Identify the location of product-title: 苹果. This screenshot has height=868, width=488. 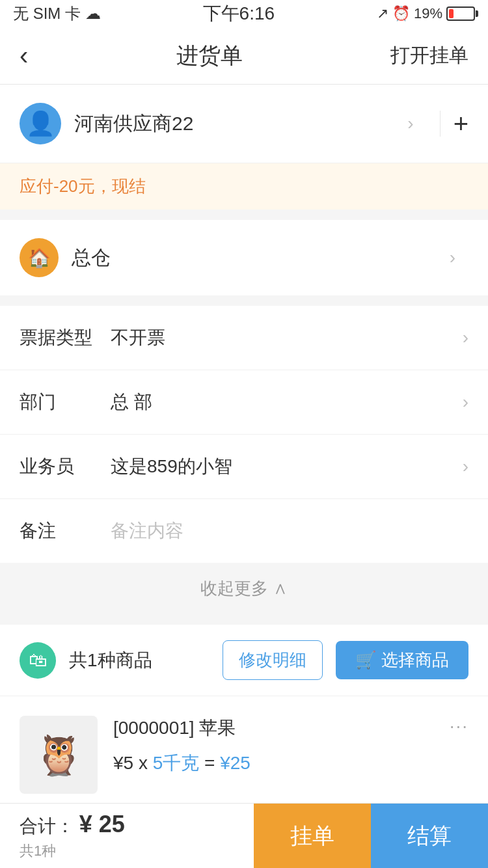
(217, 727).